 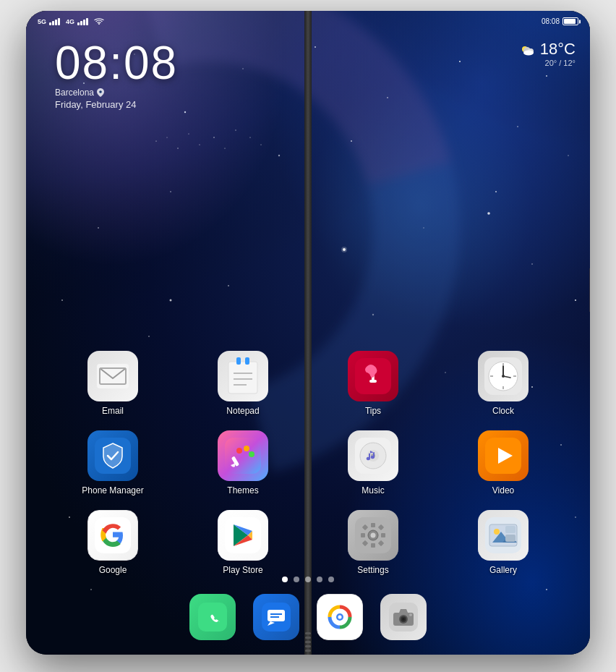 What do you see at coordinates (113, 535) in the screenshot?
I see `google-icon-svg` at bounding box center [113, 535].